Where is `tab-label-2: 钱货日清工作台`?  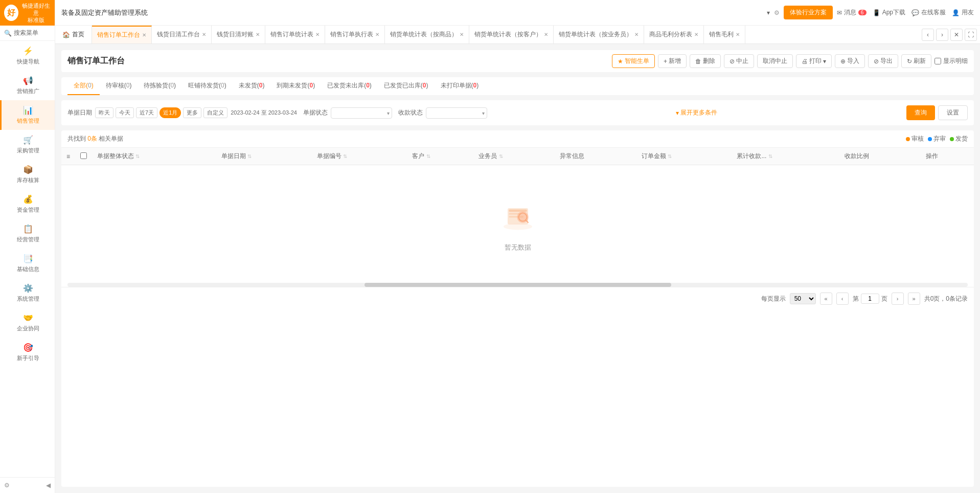 tab-label-2: 钱货日清工作台 is located at coordinates (178, 35).